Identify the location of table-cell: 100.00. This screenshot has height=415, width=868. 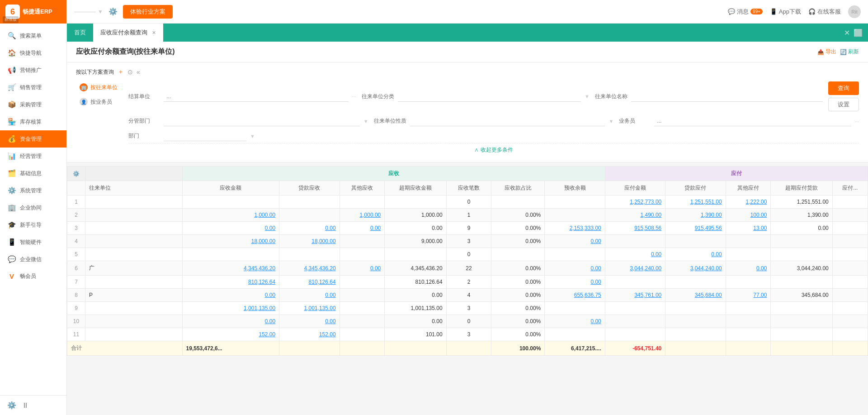
(748, 215).